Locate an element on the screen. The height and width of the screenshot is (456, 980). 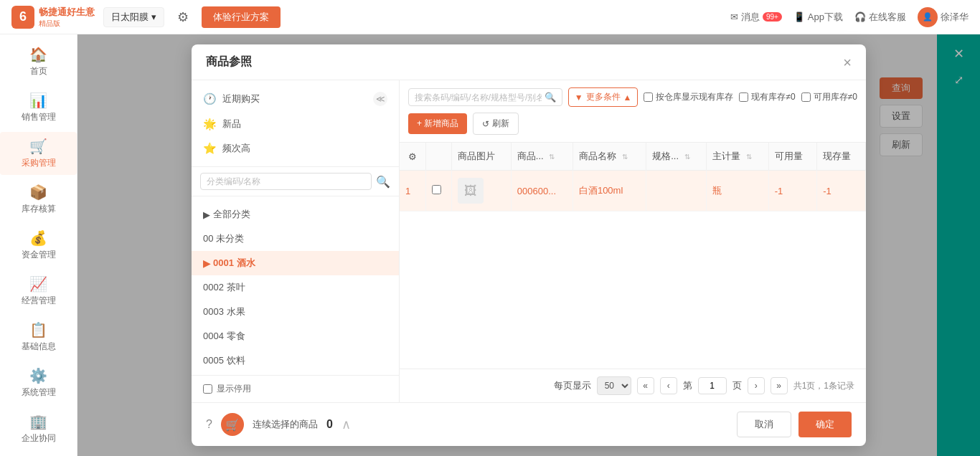
sidebar-item-system: ⚙️ 系统管理 is located at coordinates (39, 383).